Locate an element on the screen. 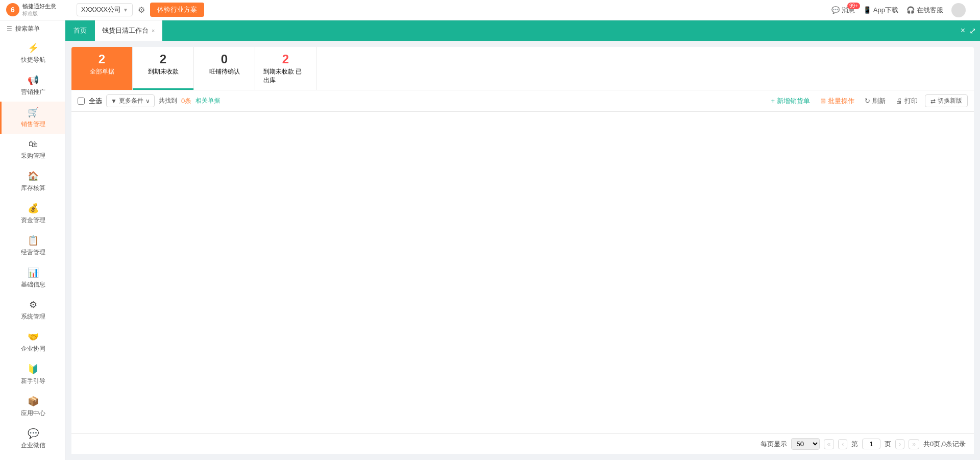  avatar is located at coordinates (959, 10).